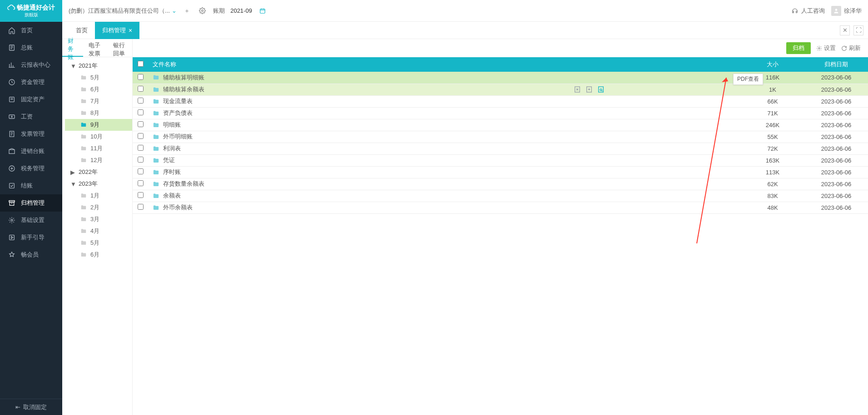  Describe the element at coordinates (123, 11) in the screenshot. I see `company-select: (勿删）江西服宝精品有限责任公司（... ⌄` at that location.